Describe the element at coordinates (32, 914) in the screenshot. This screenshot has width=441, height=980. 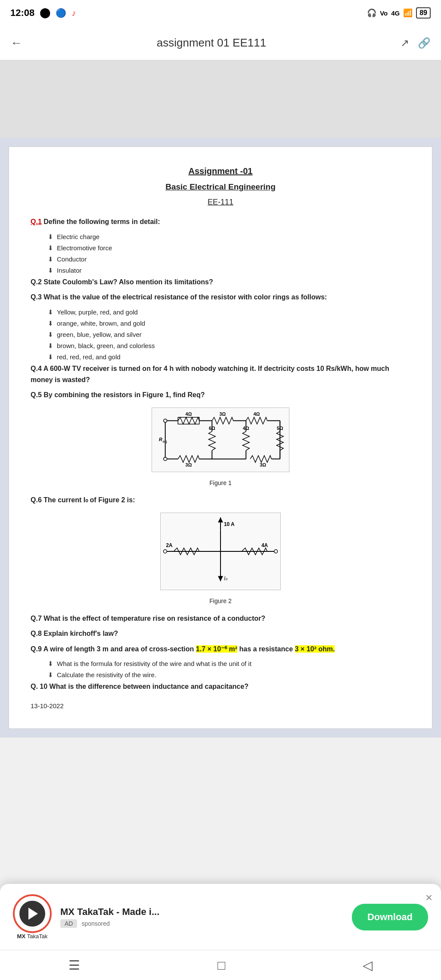
I see `ad-logo-circle` at that location.